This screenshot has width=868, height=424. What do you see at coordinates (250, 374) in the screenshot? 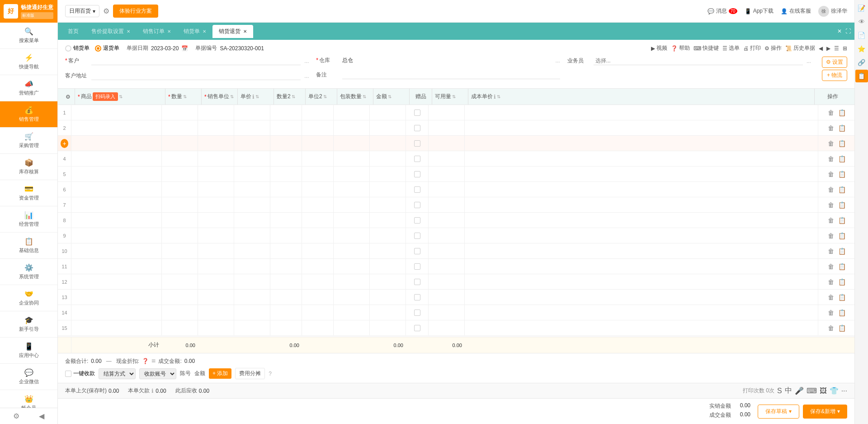
I see `expense-split-btn: 费用分摊` at bounding box center [250, 374].